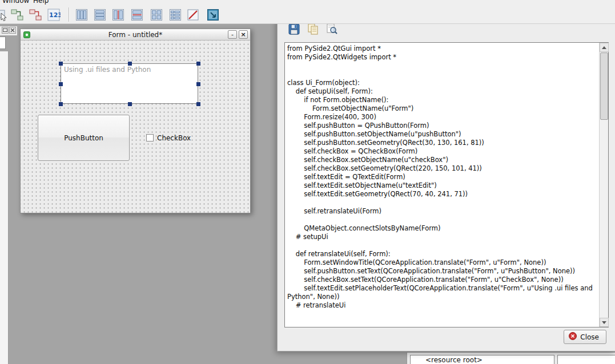 The width and height of the screenshot is (615, 364). Describe the element at coordinates (35, 15) in the screenshot. I see `edit-buddies-icon` at that location.